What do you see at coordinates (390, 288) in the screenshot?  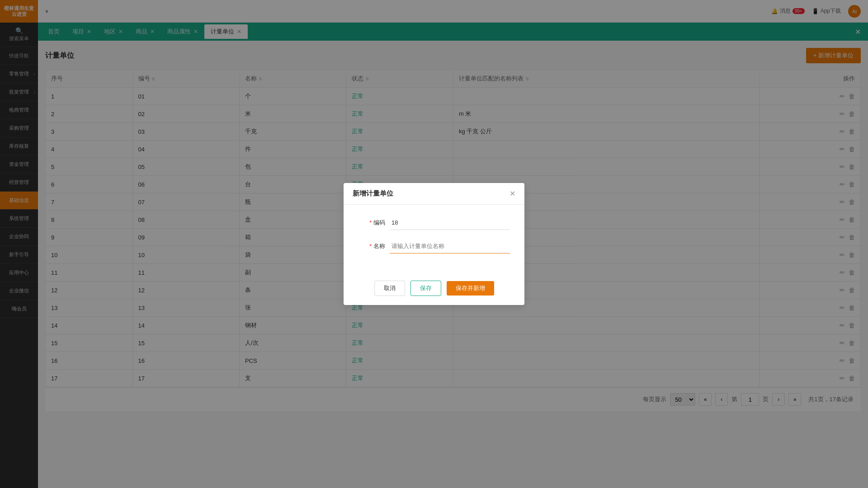 I see `cancel-button: 取消` at bounding box center [390, 288].